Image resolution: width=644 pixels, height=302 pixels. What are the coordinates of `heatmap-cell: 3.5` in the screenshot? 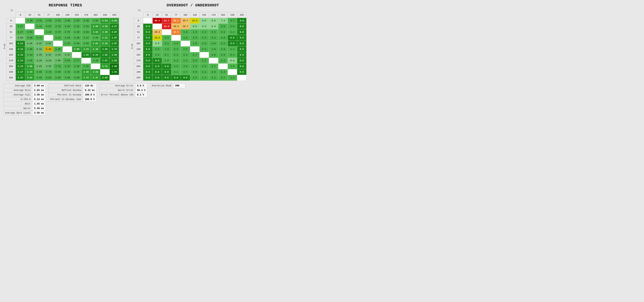 It's located at (204, 44).